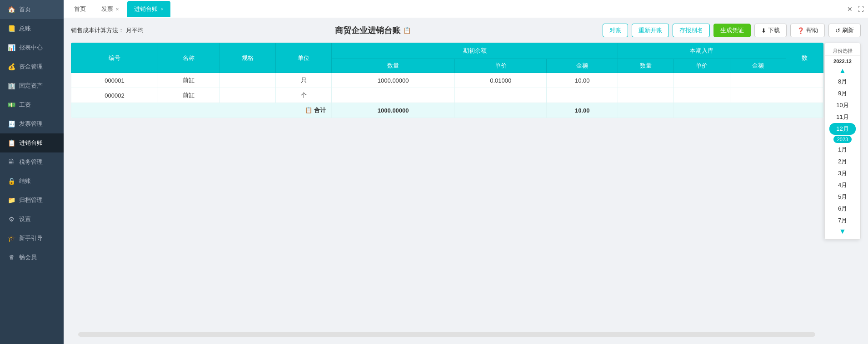  I want to click on toolbar: 对账 重新开账 存报别名 生成凭证 ⬇ 下载 ❓ 帮助, so click(732, 30).